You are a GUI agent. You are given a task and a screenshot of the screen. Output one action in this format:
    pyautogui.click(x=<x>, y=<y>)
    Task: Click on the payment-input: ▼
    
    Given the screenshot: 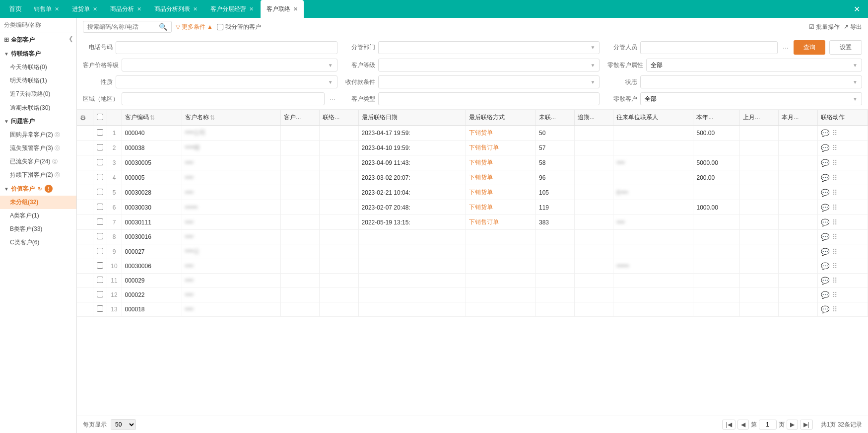 What is the action you would take?
    pyautogui.click(x=489, y=82)
    